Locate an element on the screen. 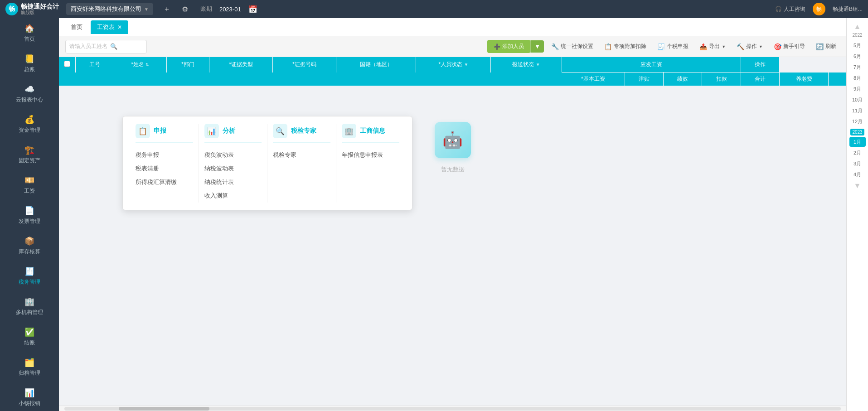 This screenshot has width=868, height=411. add-person-label: 添加人员 is located at coordinates (513, 46).